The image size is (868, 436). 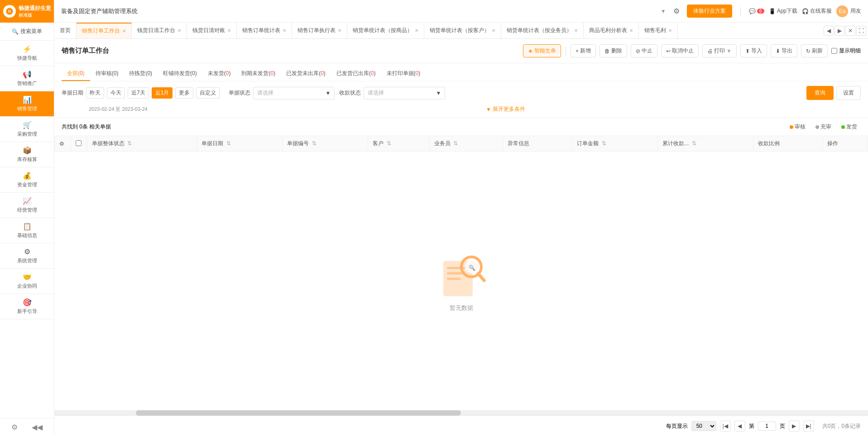 I want to click on sort-customer: ⇅, so click(x=389, y=143).